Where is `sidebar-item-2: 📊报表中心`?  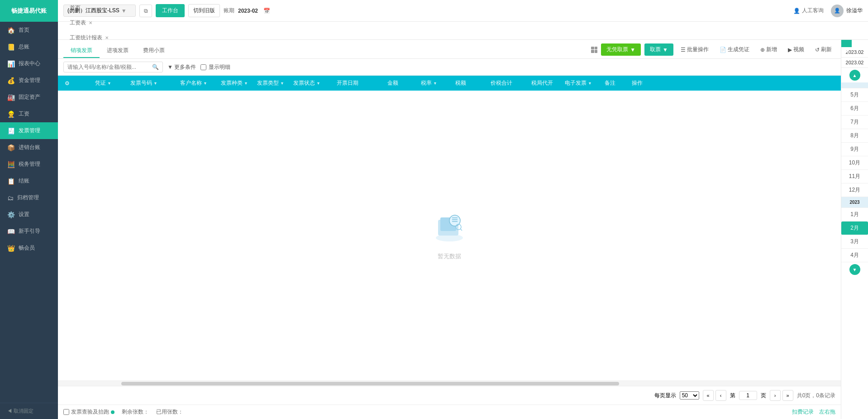
sidebar-item-2: 📊报表中心 is located at coordinates (29, 63).